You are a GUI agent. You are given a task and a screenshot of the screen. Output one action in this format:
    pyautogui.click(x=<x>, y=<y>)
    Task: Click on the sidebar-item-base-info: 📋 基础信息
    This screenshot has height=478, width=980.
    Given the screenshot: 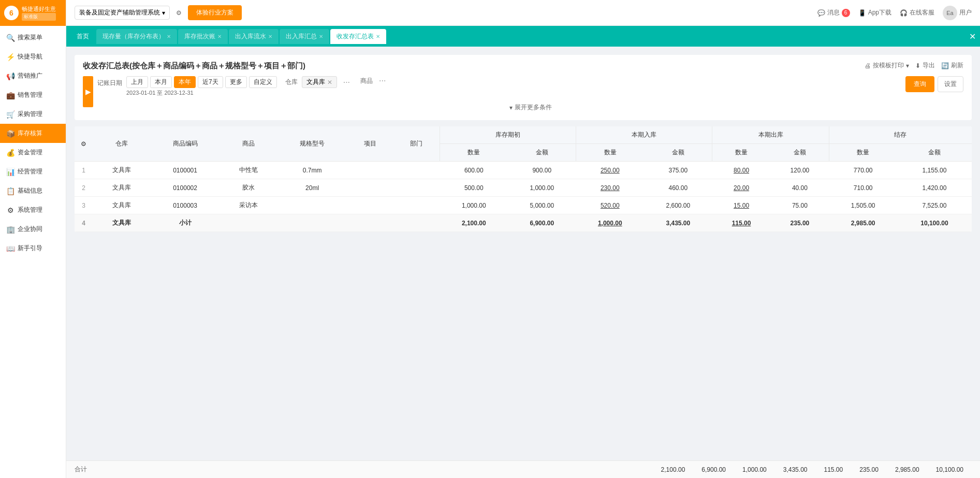 What is the action you would take?
    pyautogui.click(x=33, y=191)
    